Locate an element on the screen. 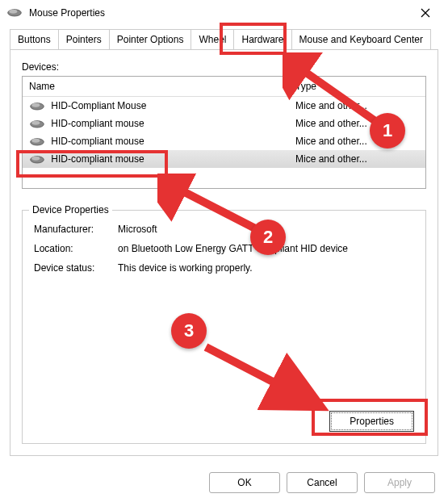  status-row: Device status: This device is working pr… is located at coordinates (224, 268).